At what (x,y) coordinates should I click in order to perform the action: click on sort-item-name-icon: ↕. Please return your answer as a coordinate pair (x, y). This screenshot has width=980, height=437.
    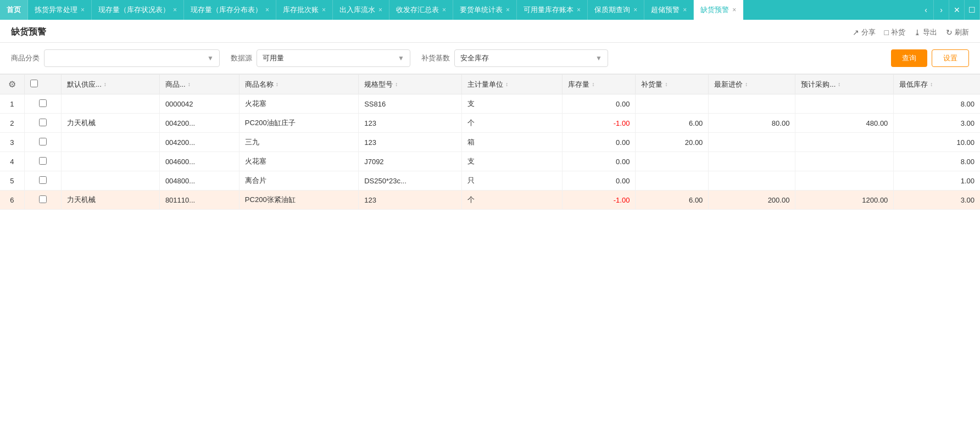
    Looking at the image, I should click on (277, 85).